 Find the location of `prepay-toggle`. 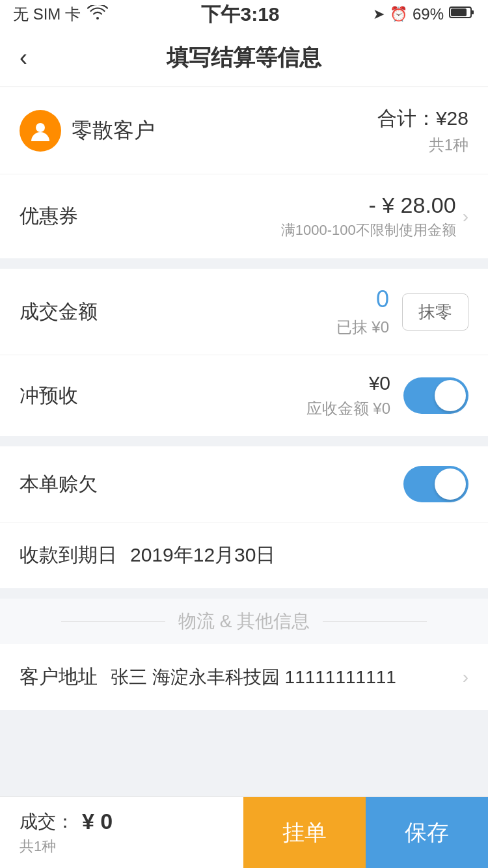

prepay-toggle is located at coordinates (436, 396).